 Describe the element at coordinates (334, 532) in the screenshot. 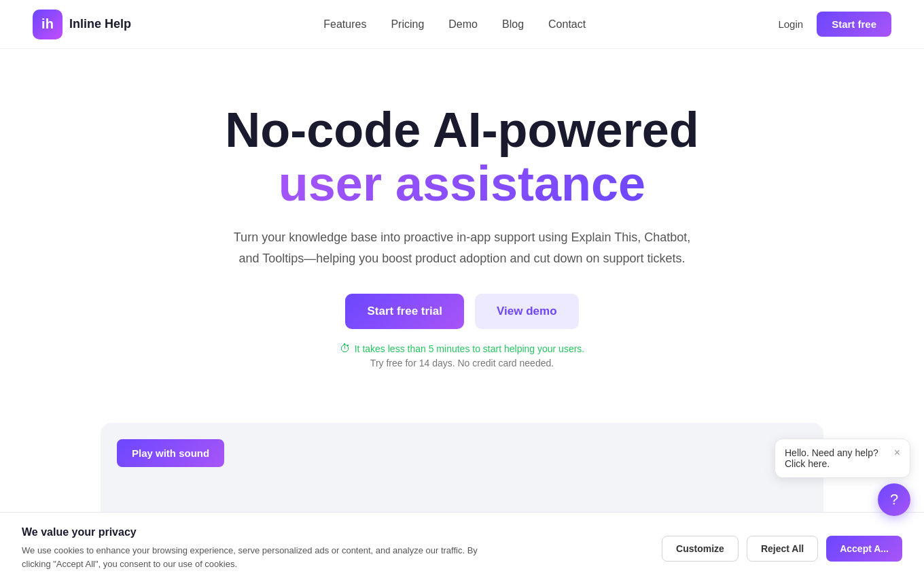

I see `cookie-title: We value your privacy` at that location.